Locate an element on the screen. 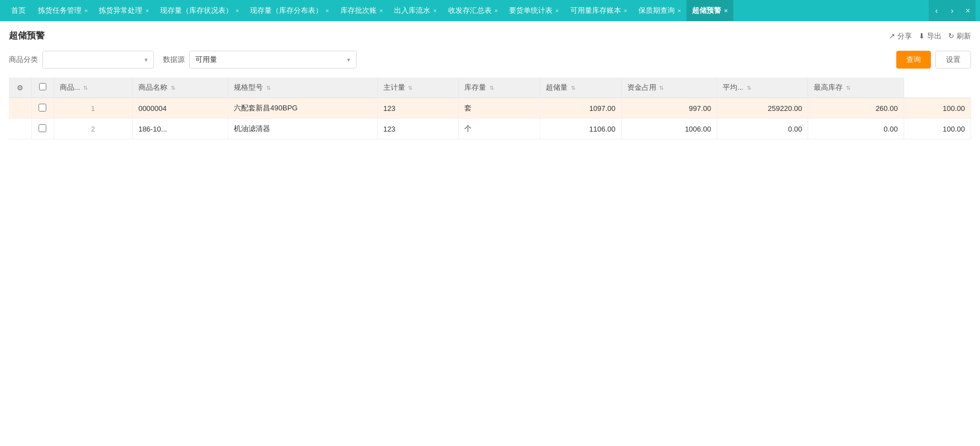  col-checkbox is located at coordinates (42, 88).